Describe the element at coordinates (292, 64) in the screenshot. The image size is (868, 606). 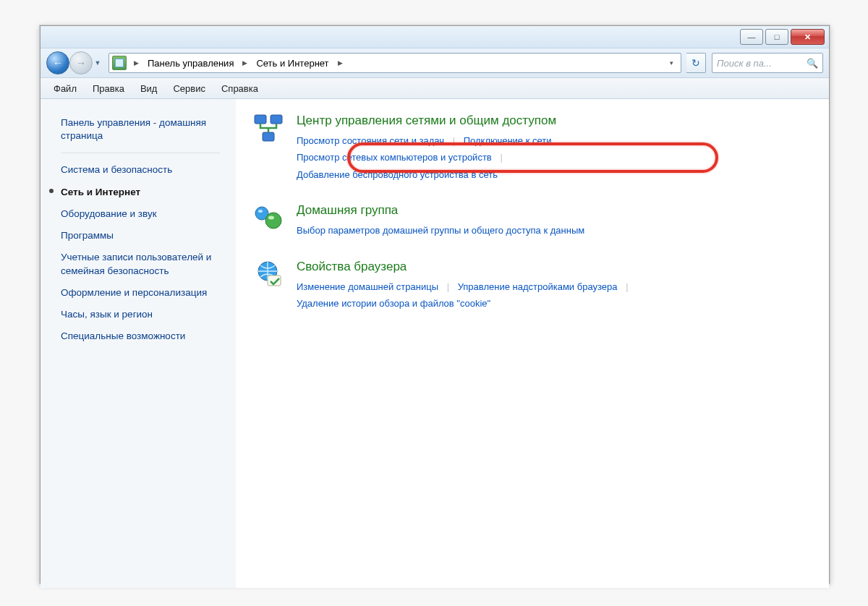
I see `breadcrumb-current: Сеть и Интернет` at that location.